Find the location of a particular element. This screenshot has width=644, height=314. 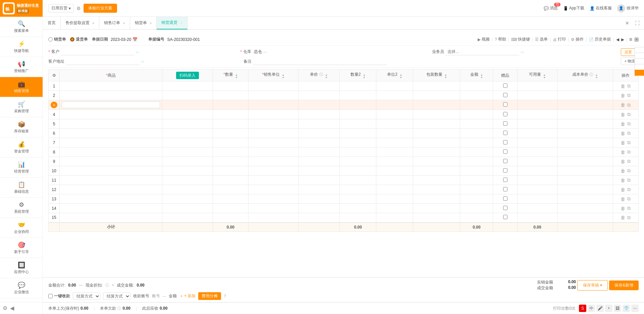

tab-sale-order: 销售订单 × is located at coordinates (115, 23).